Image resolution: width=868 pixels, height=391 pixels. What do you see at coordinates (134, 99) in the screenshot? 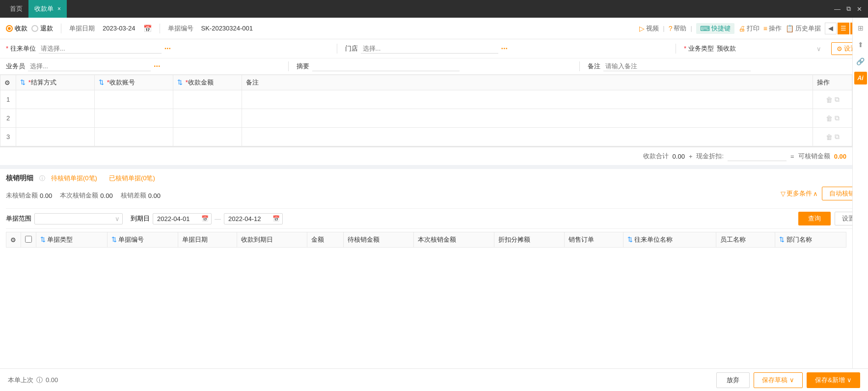
I see `row-1-account-input` at bounding box center [134, 99].